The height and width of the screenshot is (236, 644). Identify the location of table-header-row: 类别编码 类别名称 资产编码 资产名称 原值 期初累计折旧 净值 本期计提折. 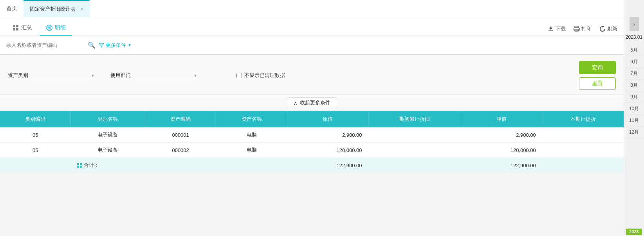
(312, 119).